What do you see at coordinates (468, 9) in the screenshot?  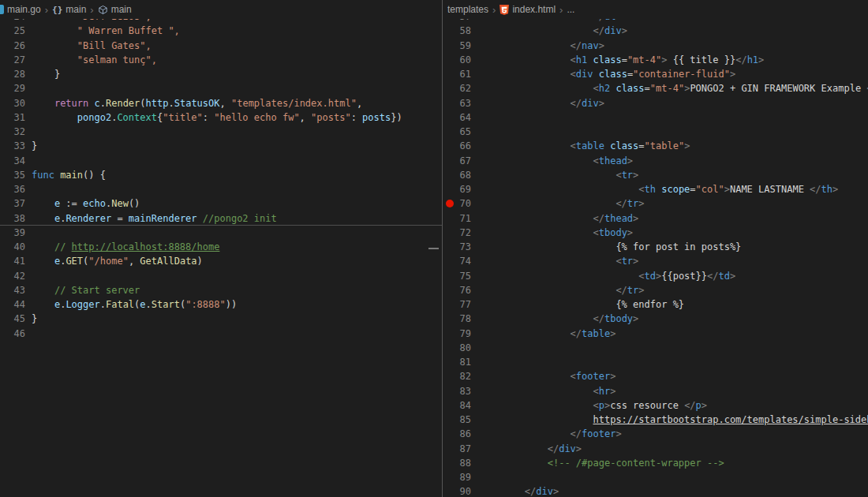 I see `breadcrumb-item-folder: templates` at bounding box center [468, 9].